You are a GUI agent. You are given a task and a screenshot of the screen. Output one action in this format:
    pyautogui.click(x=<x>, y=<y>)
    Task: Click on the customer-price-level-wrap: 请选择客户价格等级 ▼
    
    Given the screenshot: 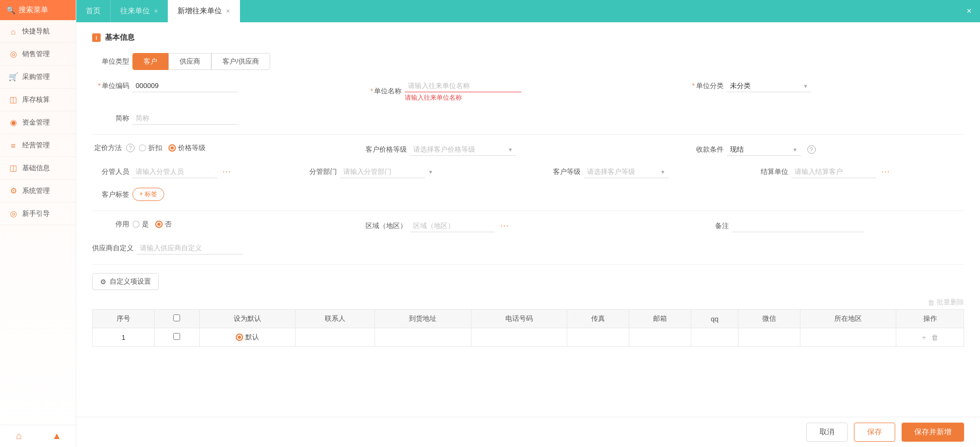 What is the action you would take?
    pyautogui.click(x=463, y=150)
    